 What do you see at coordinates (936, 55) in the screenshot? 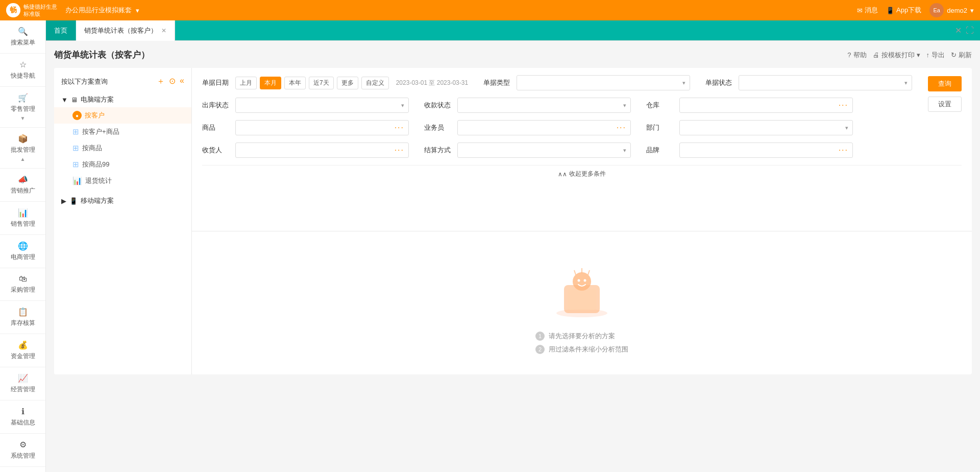
I see `export-btn: ↑ 导出` at bounding box center [936, 55].